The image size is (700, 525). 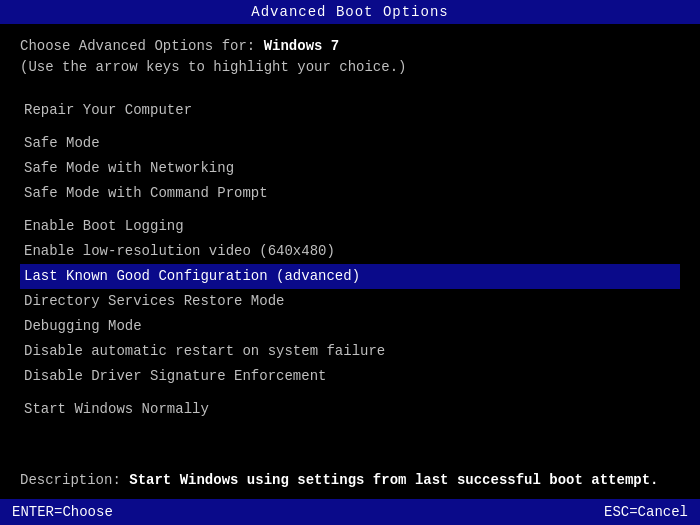 I want to click on title-bar: Advanced Boot Options, so click(x=350, y=12).